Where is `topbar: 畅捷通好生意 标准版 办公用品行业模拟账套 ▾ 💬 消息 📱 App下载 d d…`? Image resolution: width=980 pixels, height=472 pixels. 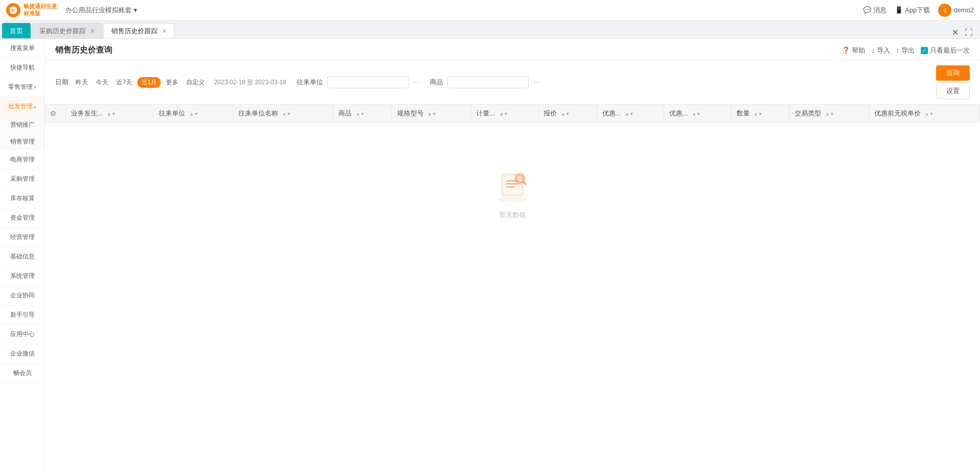
topbar: 畅捷通好生意 标准版 办公用品行业模拟账套 ▾ 💬 消息 📱 App下载 d d… is located at coordinates (490, 10).